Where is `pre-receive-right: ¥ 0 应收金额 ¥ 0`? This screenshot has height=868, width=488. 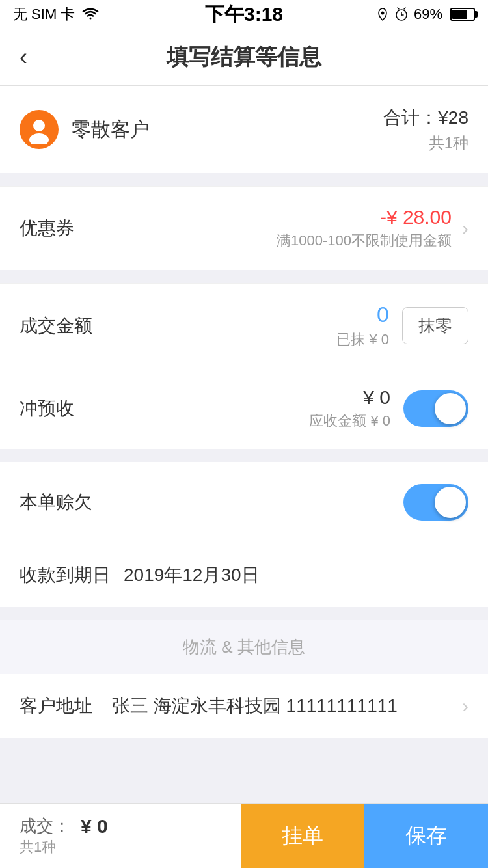
pre-receive-right: ¥ 0 应收金额 ¥ 0 is located at coordinates (389, 409).